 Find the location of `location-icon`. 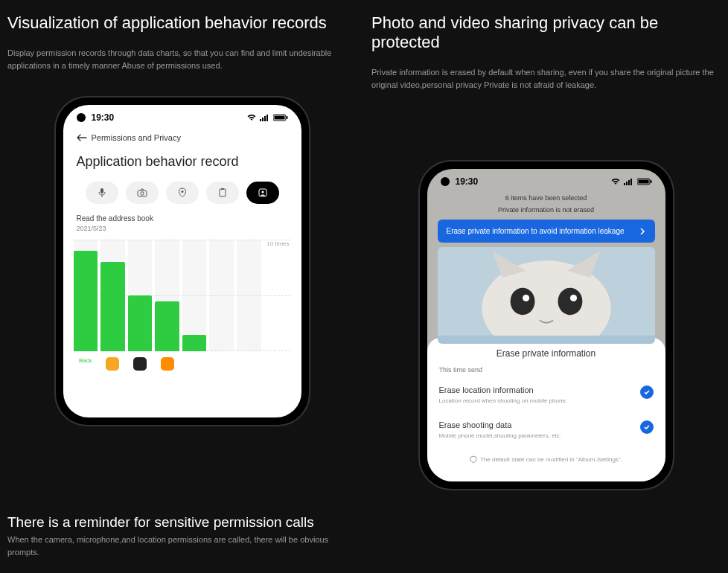

location-icon is located at coordinates (182, 193).